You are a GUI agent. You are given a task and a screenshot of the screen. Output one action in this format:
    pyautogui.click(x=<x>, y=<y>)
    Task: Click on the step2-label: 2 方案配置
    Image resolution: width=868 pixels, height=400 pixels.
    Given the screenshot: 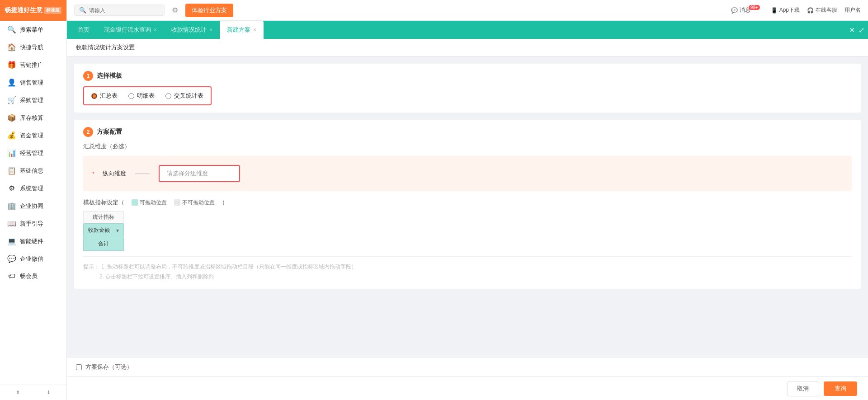 What is the action you would take?
    pyautogui.click(x=467, y=132)
    